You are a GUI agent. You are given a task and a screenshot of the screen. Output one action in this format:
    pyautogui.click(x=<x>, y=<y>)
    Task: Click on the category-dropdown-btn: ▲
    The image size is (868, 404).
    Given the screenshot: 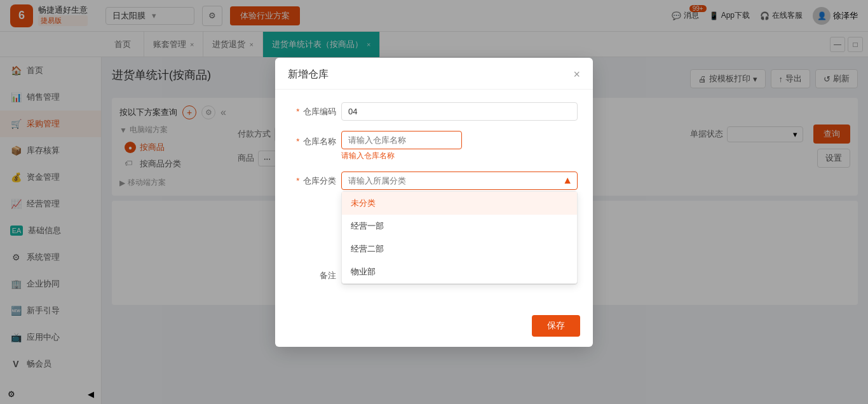 What is the action you would take?
    pyautogui.click(x=567, y=180)
    